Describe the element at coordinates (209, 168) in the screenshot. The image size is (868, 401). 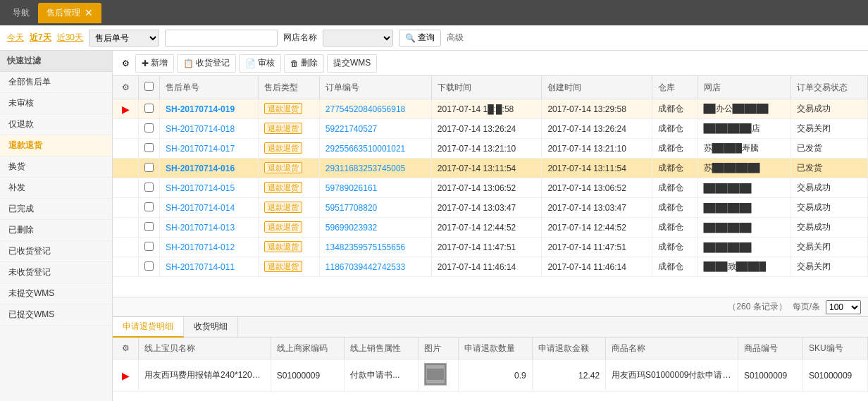
I see `cell-order-no: SH-20170714-016` at that location.